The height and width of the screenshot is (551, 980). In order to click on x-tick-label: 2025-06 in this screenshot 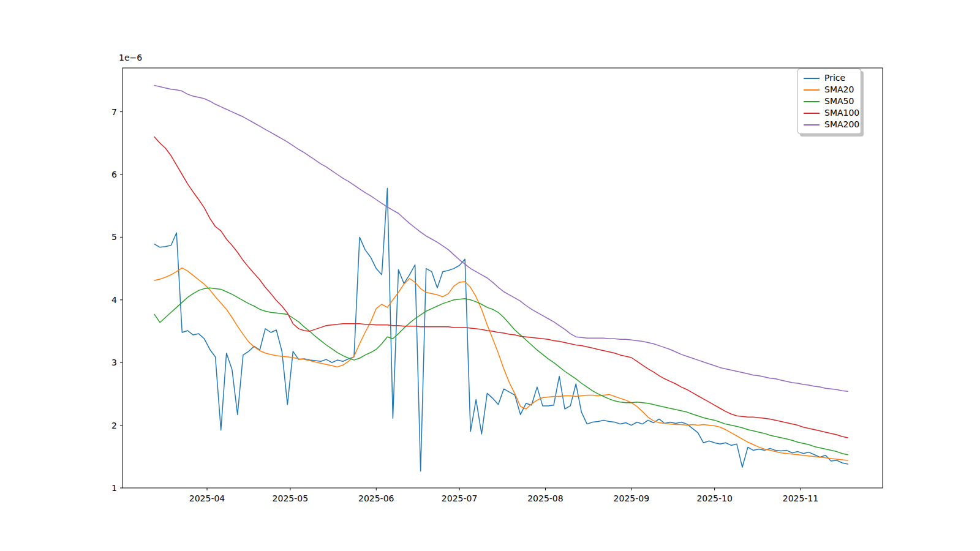, I will do `click(376, 498)`.